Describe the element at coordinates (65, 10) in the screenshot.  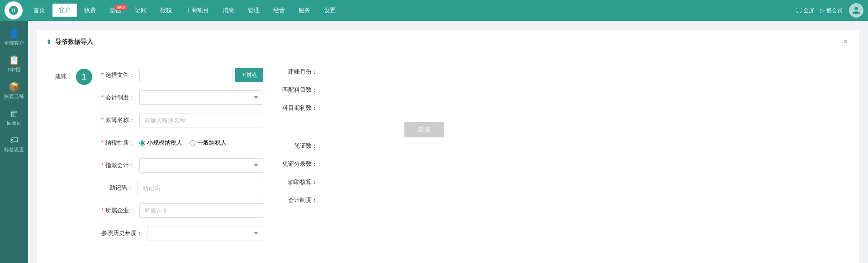
I see `nav-customer: 客户` at that location.